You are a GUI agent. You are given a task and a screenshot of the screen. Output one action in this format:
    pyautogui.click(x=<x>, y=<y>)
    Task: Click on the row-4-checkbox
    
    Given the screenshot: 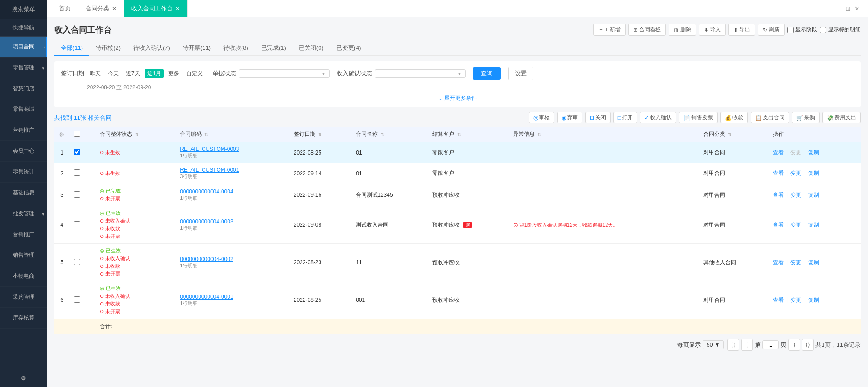 What is the action you would take?
    pyautogui.click(x=77, y=224)
    